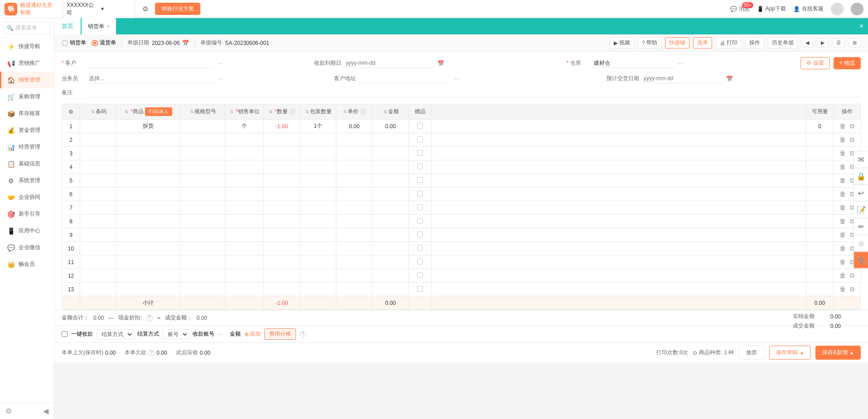 Image resolution: width=868 pixels, height=419 pixels. Describe the element at coordinates (790, 352) in the screenshot. I see `save-draft-button: 保存草稿 ▲` at that location.